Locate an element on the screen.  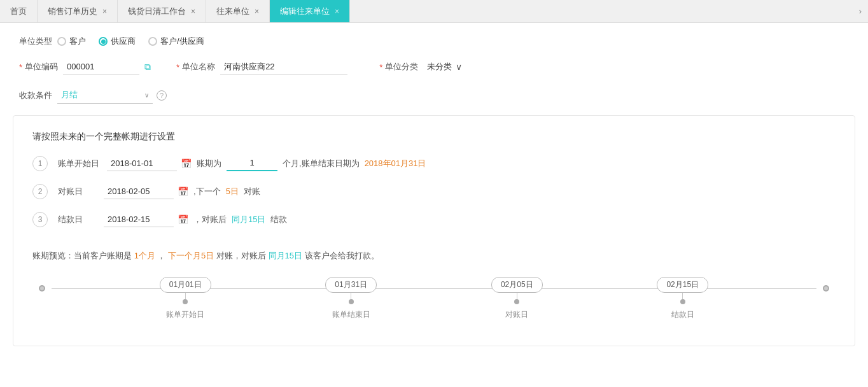
chevron-down-icon: ∨ is located at coordinates (459, 67).